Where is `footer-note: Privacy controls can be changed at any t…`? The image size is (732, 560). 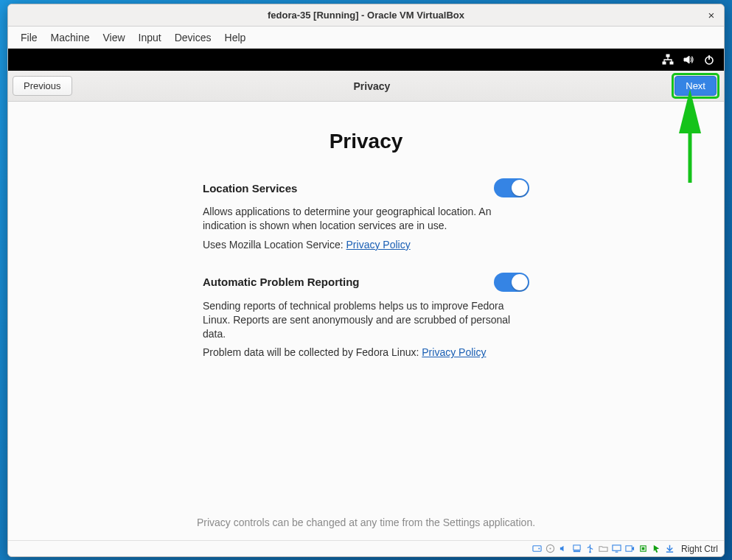 footer-note: Privacy controls can be changed at any t… is located at coordinates (366, 522).